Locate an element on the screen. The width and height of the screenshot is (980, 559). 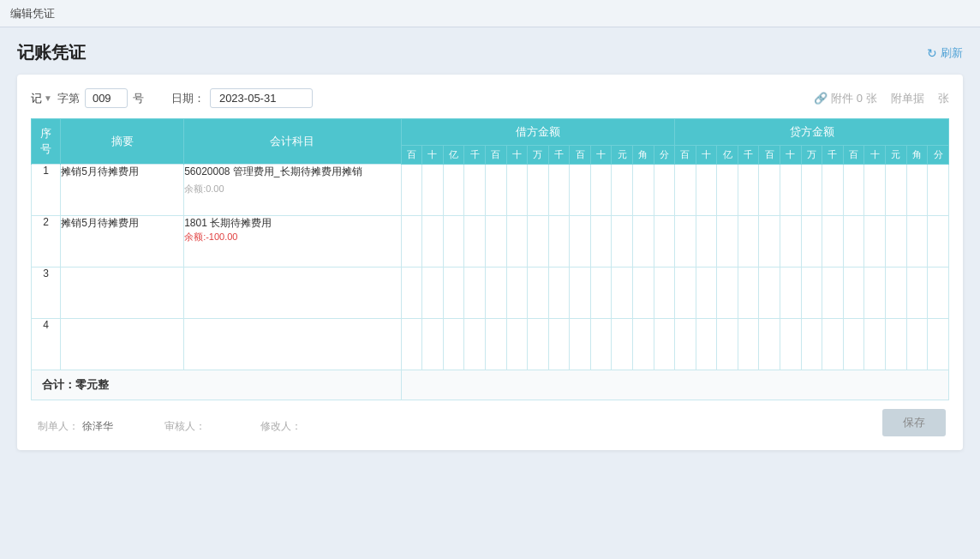
table-row: 4 is located at coordinates (490, 345).